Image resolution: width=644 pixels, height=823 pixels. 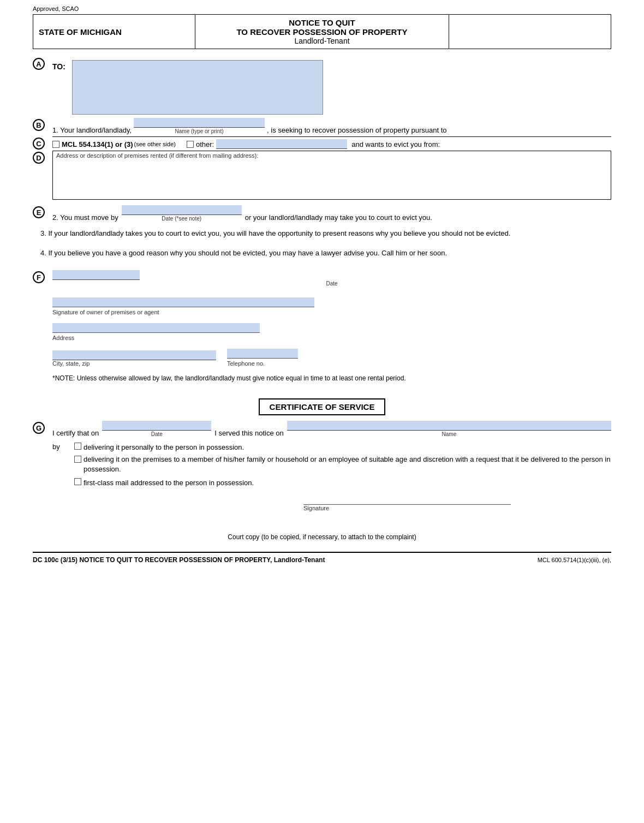 What do you see at coordinates (164, 448) in the screenshot?
I see `delivery1-text: delivering it personally to the person i…` at bounding box center [164, 448].